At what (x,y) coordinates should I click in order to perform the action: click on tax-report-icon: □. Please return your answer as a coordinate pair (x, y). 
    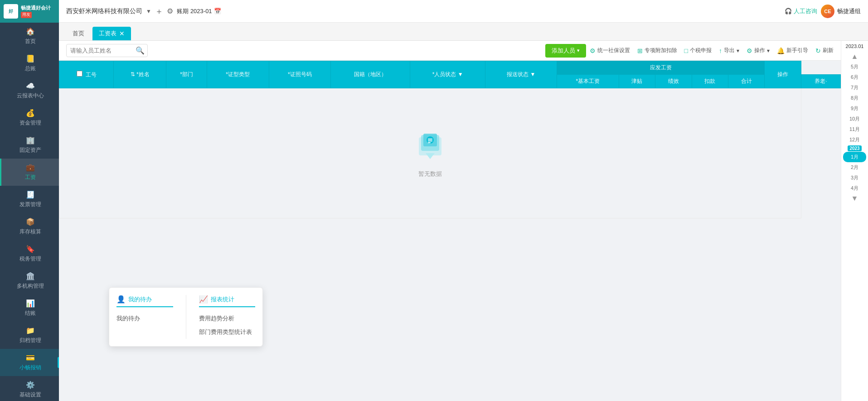
    Looking at the image, I should click on (686, 51).